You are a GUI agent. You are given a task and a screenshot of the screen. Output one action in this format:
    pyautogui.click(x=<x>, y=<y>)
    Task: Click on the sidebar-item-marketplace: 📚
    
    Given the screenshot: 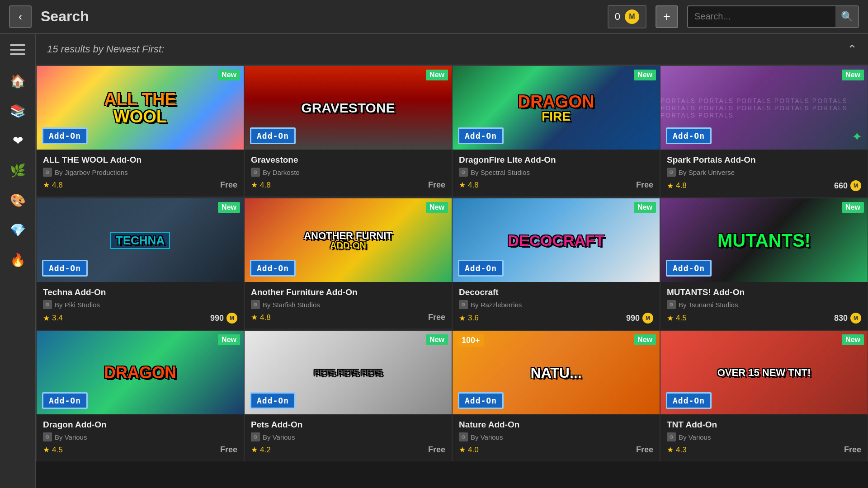 What is the action you would take?
    pyautogui.click(x=18, y=111)
    